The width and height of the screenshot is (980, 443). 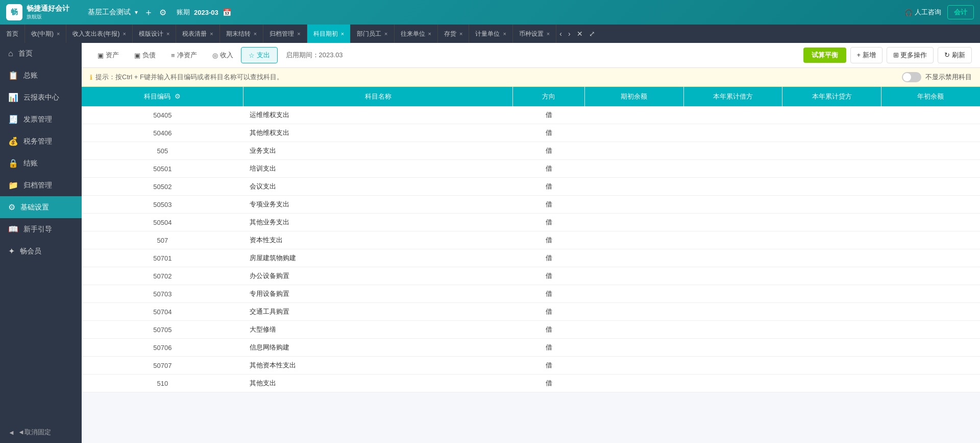 I want to click on hint-text: 提示：按Ctrl + F键并输入科目编码或者科目名称可以查找科目。, so click(x=189, y=77).